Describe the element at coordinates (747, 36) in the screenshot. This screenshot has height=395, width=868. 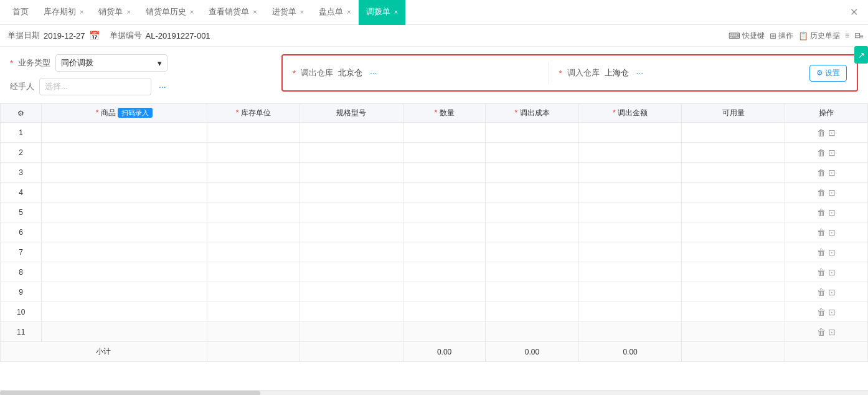
I see `shortcuts-button: ⌨ 快捷键` at that location.